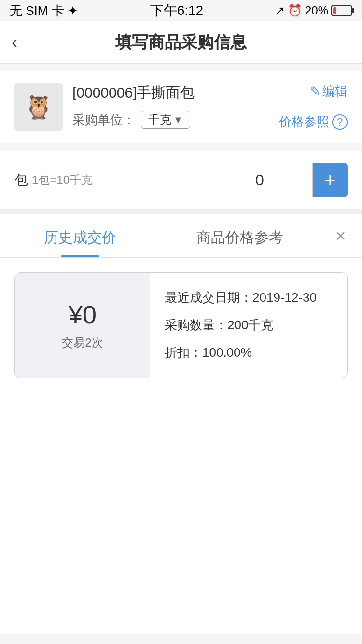  I want to click on edit-button: ✎ 编辑, so click(329, 92).